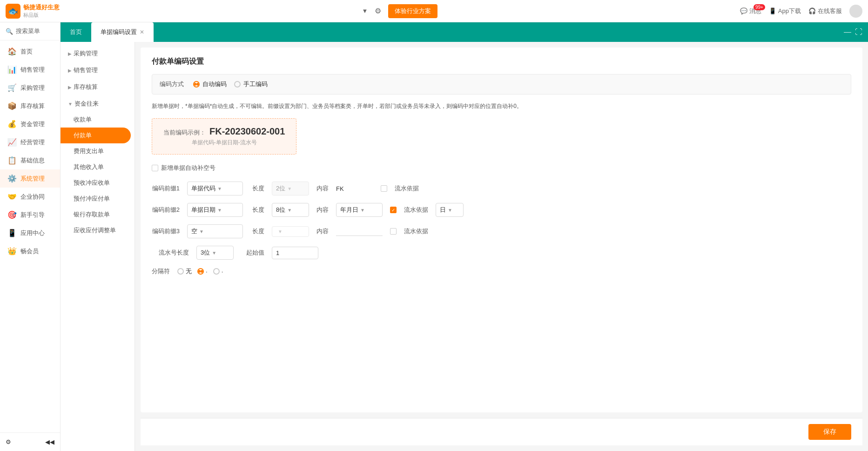 This screenshot has height=451, width=868. Describe the element at coordinates (30, 142) in the screenshot. I see `sidebar-item-operation: 📈 经营管理` at that location.